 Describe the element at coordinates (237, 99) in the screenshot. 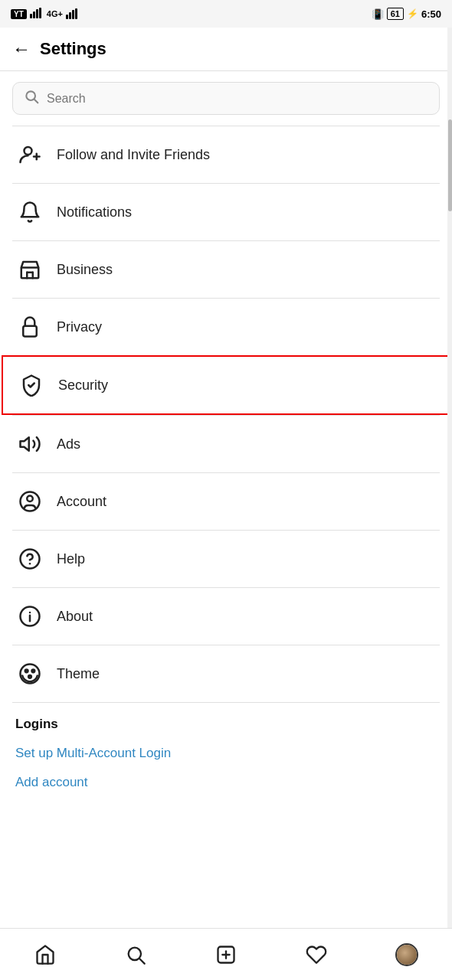

I see `search-input` at that location.